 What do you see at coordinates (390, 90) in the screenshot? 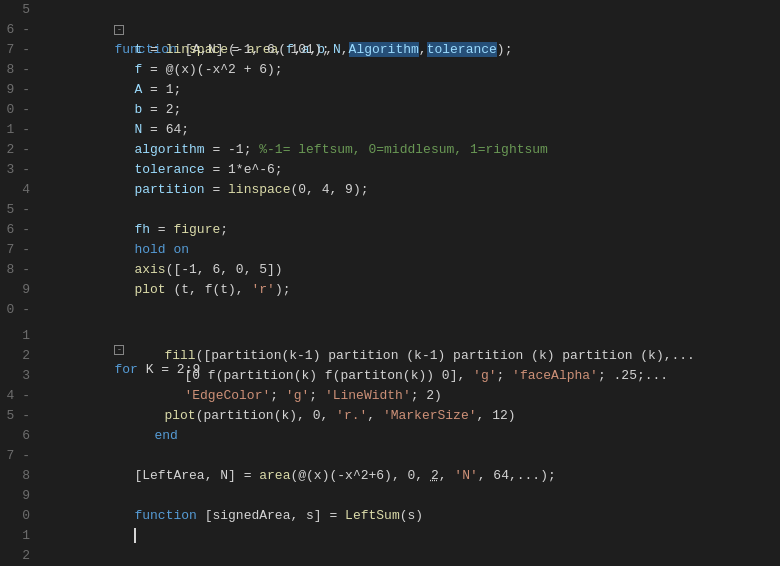
I see `code-line-9: 9 - b = 2;` at bounding box center [390, 90].